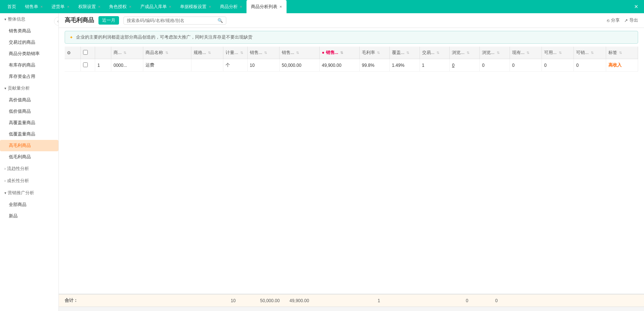  Describe the element at coordinates (361, 301) in the screenshot. I see `footer-coverage` at that location.